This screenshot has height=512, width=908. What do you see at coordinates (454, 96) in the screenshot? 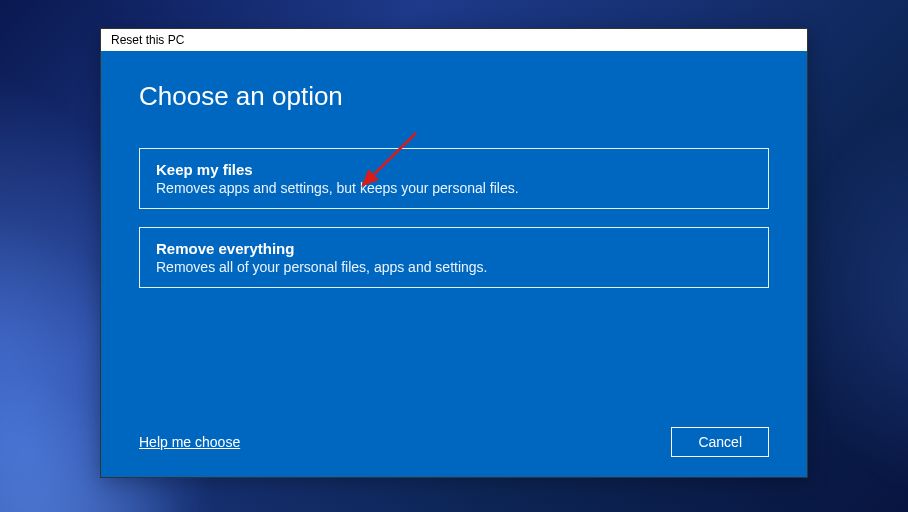
I see `page-heading: Choose an option` at bounding box center [454, 96].